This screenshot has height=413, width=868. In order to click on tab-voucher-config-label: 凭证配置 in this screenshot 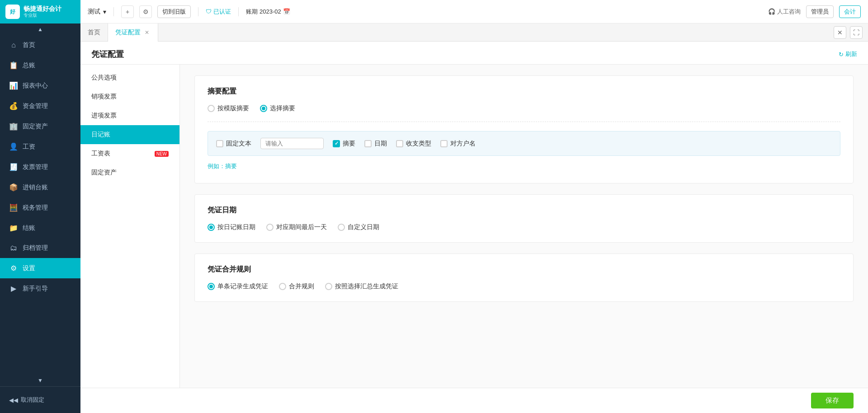, I will do `click(128, 33)`.